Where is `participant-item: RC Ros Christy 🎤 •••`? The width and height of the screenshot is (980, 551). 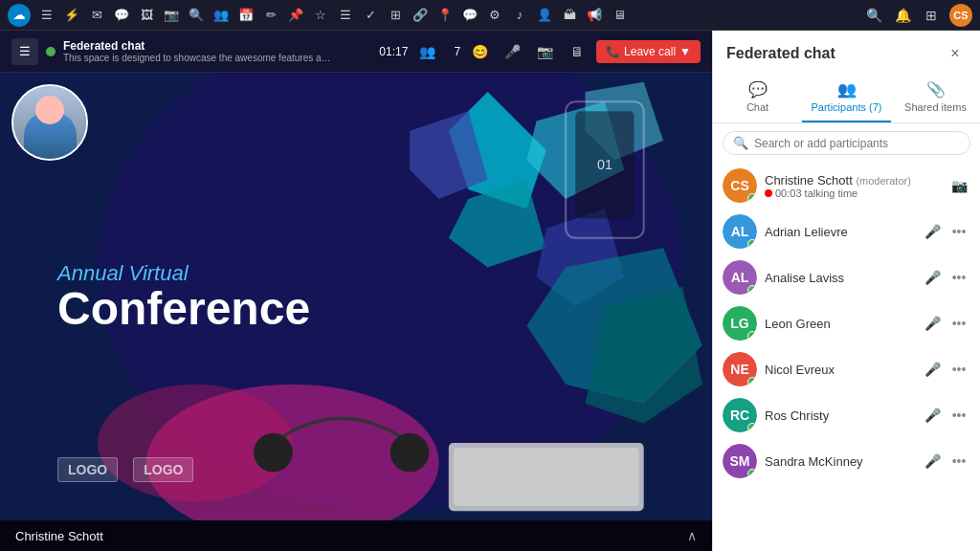 participant-item: RC Ros Christy 🎤 ••• is located at coordinates (846, 415).